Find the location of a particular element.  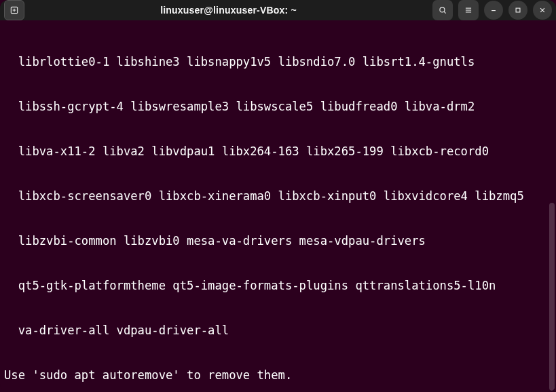

scrollbar is located at coordinates (552, 210).